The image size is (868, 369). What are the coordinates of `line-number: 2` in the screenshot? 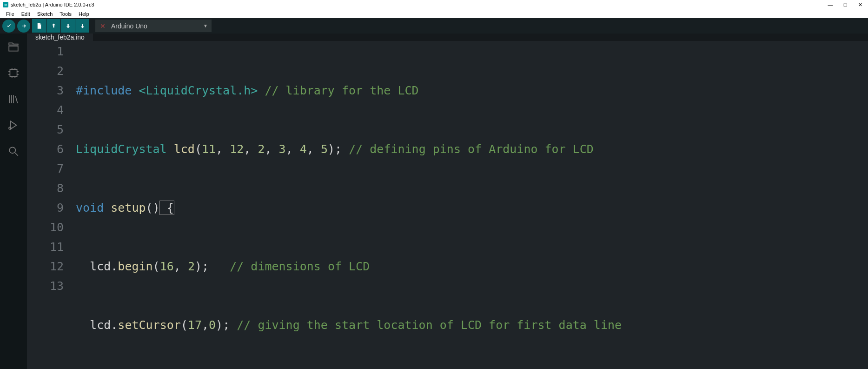 It's located at (46, 71).